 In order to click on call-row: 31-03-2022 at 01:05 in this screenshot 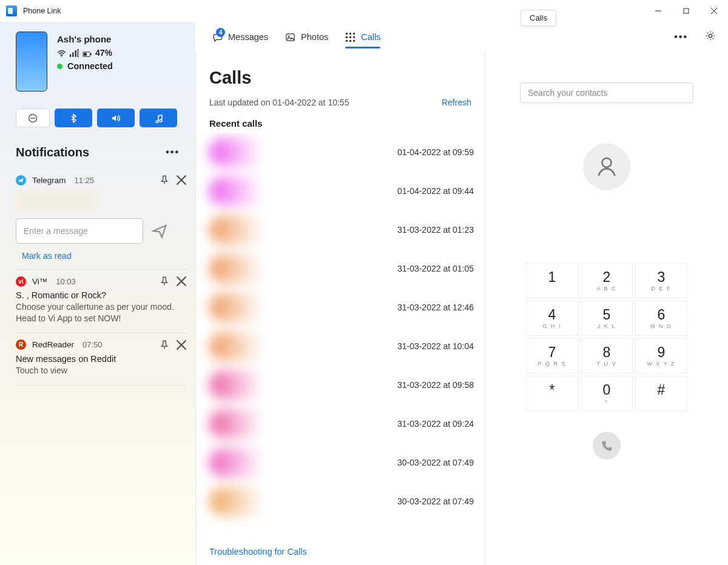, I will do `click(342, 269)`.